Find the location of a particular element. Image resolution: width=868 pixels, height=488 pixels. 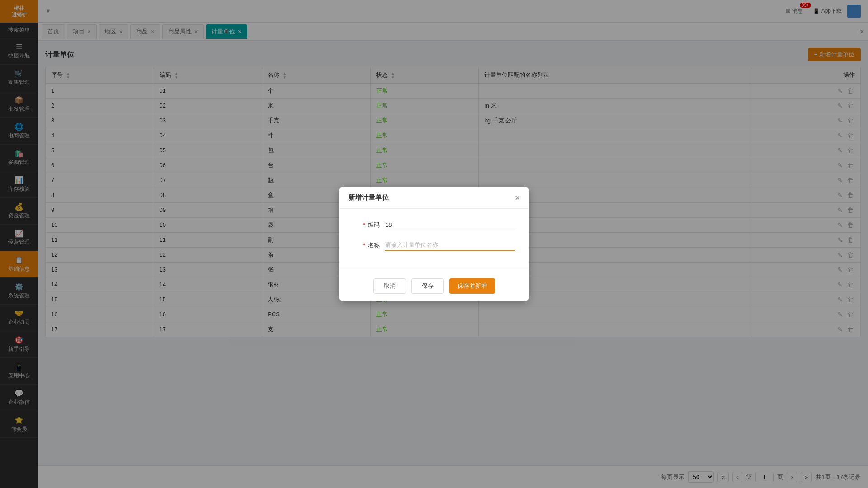

modal-header: 新增计量单位 × is located at coordinates (434, 198).